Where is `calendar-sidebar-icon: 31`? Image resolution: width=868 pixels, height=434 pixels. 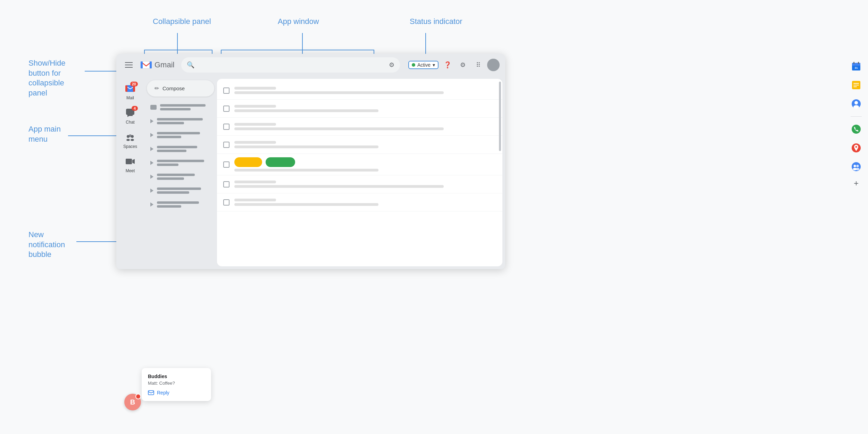
calendar-sidebar-icon: 31 is located at coordinates (856, 66).